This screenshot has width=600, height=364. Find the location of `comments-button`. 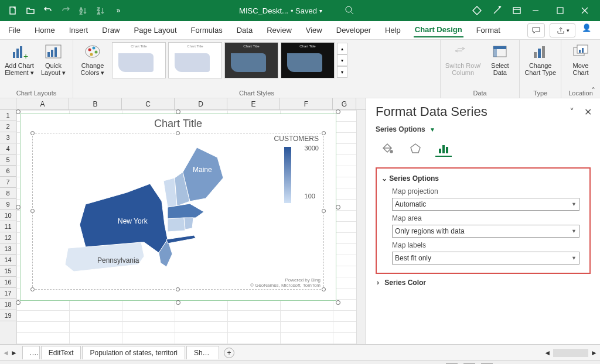

comments-button is located at coordinates (536, 30).